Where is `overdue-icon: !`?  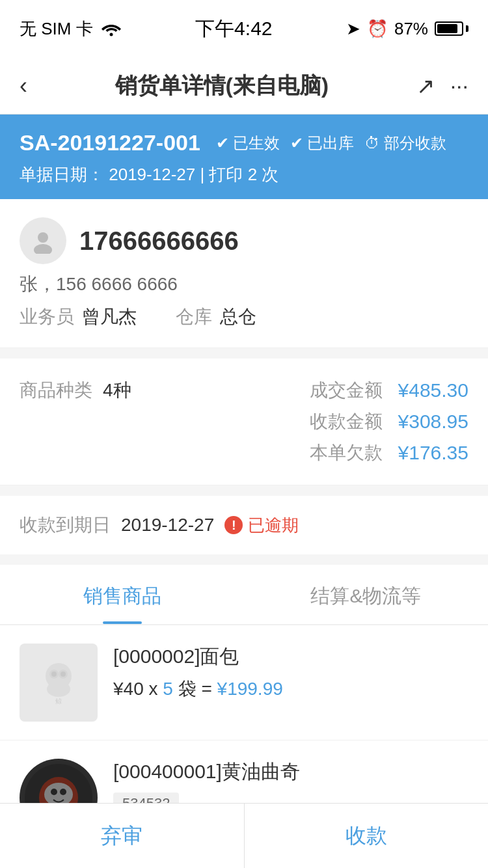 overdue-icon: ! is located at coordinates (234, 525).